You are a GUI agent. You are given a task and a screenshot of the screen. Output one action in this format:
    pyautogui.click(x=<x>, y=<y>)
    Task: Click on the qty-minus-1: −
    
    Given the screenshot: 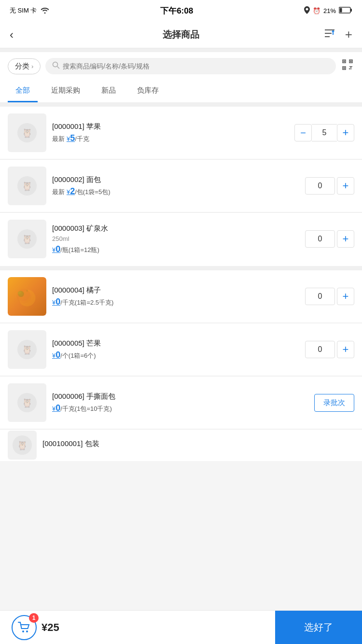 What is the action you would take?
    pyautogui.click(x=303, y=133)
    